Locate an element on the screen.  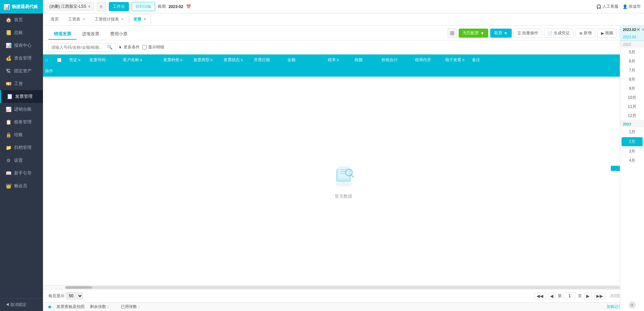
copy-button: ⎘ is located at coordinates (101, 7).